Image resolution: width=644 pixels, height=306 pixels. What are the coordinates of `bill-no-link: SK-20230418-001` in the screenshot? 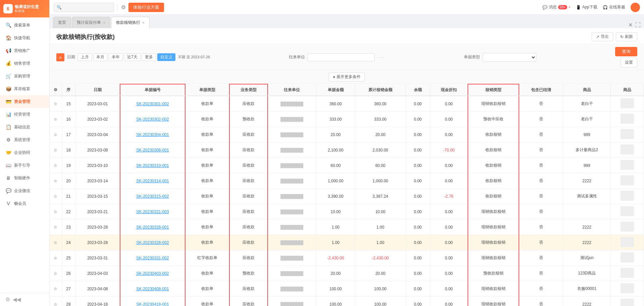 It's located at (152, 304).